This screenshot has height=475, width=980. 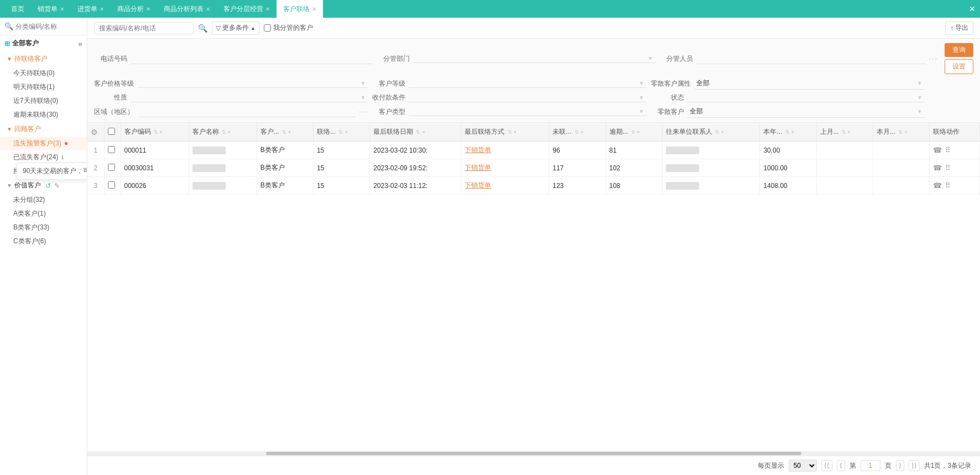 What do you see at coordinates (811, 59) in the screenshot?
I see `manager-input` at bounding box center [811, 59].